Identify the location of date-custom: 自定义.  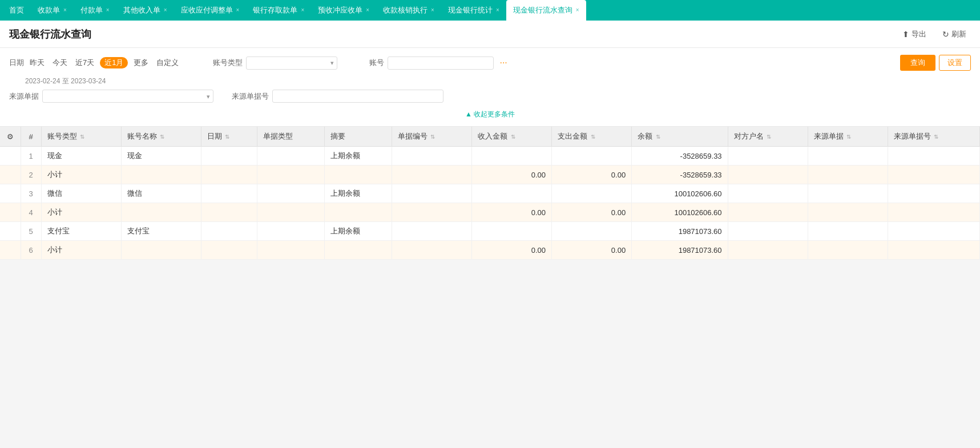
(168, 63).